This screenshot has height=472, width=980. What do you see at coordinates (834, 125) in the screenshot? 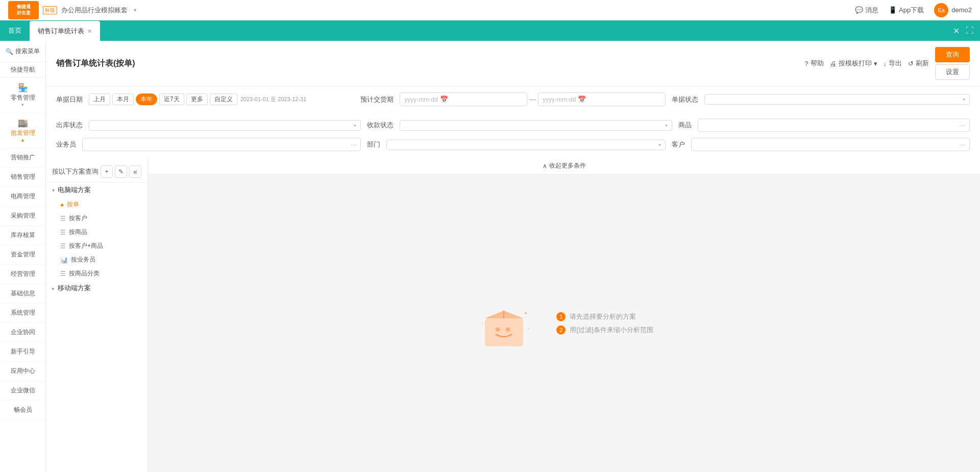
I see `goods-select: ···` at bounding box center [834, 125].